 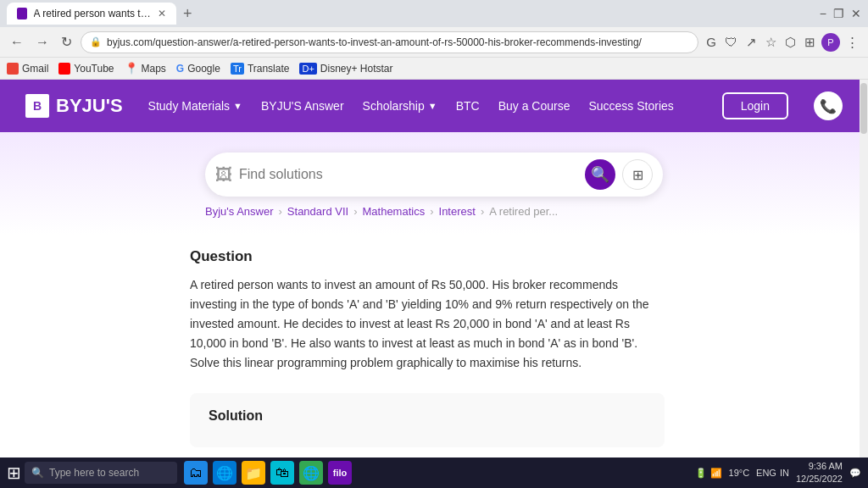 What do you see at coordinates (751, 42) in the screenshot?
I see `share-icon: ↗` at bounding box center [751, 42].